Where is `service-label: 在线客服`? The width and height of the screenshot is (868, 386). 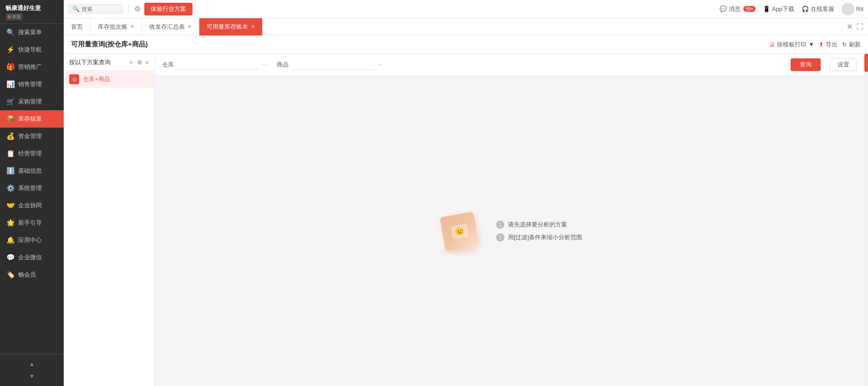
service-label: 在线客服 is located at coordinates (822, 9).